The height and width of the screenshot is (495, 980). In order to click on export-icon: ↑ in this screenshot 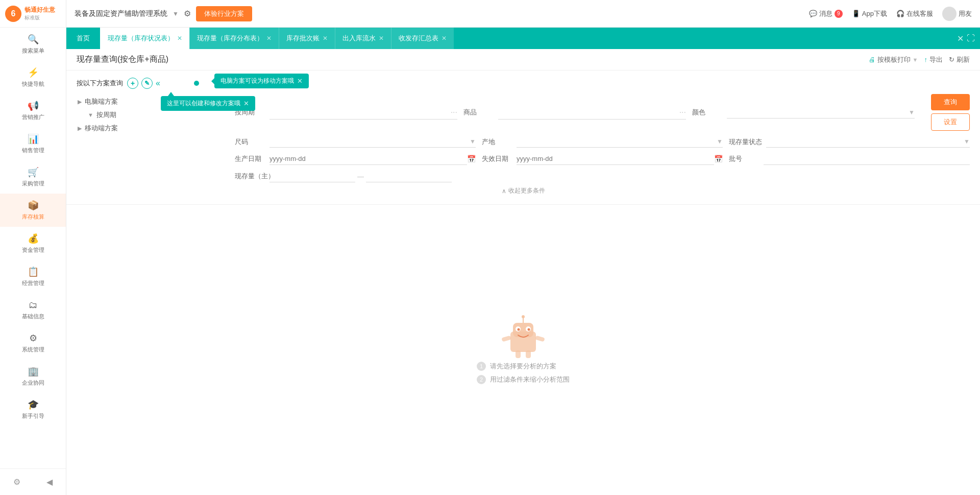, I will do `click(926, 59)`.